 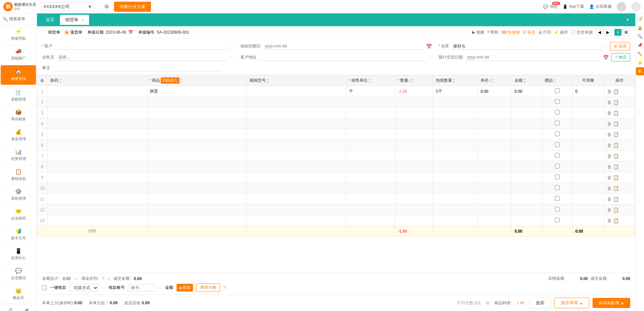 What do you see at coordinates (609, 156) in the screenshot?
I see `delete-icon-7: 🗑` at bounding box center [609, 156].